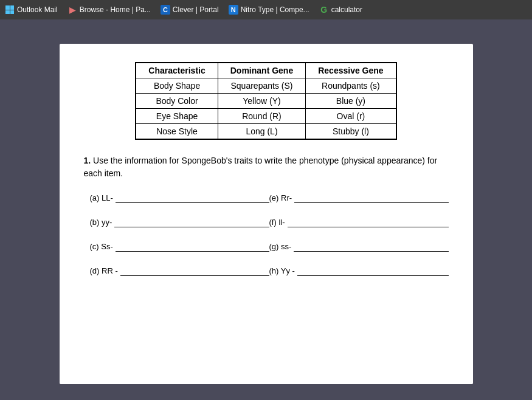  What do you see at coordinates (176, 86) in the screenshot?
I see `table-cell-r0-c0: Body Shape` at bounding box center [176, 86].